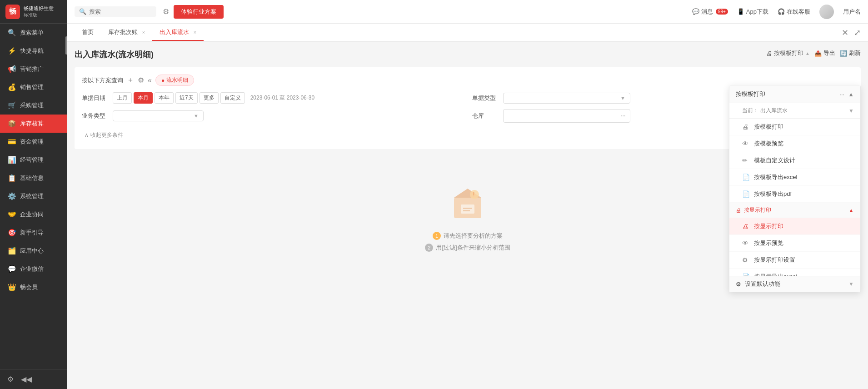 Image resolution: width=868 pixels, height=389 pixels. Describe the element at coordinates (773, 194) in the screenshot. I see `item-label: 按模板导出pdf` at that location.